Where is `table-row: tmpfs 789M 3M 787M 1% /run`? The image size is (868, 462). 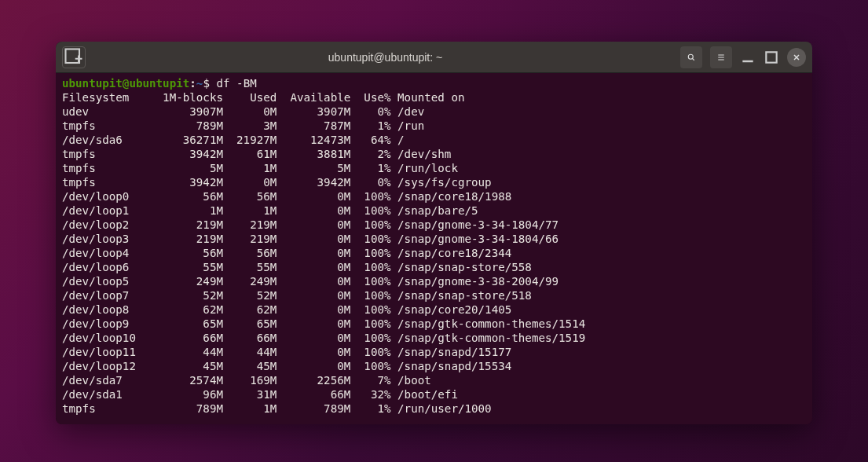 table-row: tmpfs 789M 3M 787M 1% /run is located at coordinates (434, 126).